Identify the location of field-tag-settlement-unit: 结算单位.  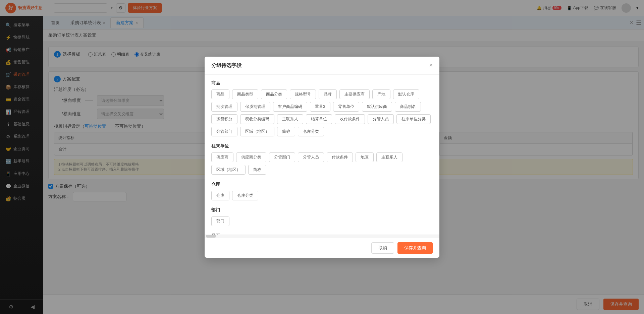
(319, 119).